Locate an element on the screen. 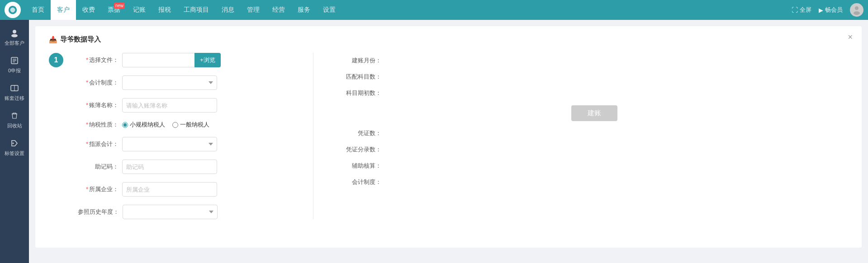 This screenshot has width=868, height=263. nav-settings: 设置 is located at coordinates (329, 10).